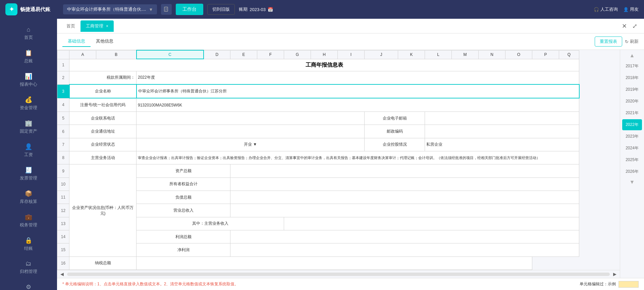 The height and width of the screenshot is (290, 644). I want to click on year-item-2021年: 2021年, so click(632, 113).